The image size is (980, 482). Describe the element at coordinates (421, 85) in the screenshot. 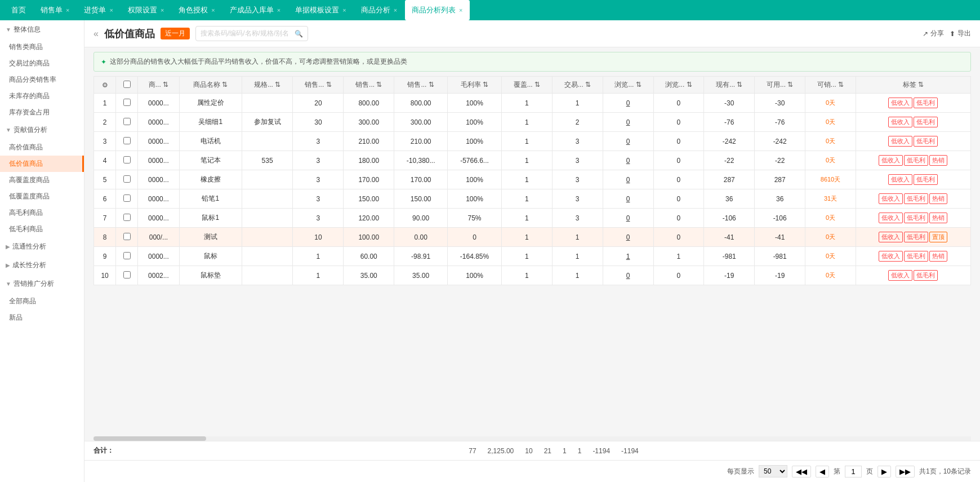

I see `col-s3: 销售... ⇅` at that location.